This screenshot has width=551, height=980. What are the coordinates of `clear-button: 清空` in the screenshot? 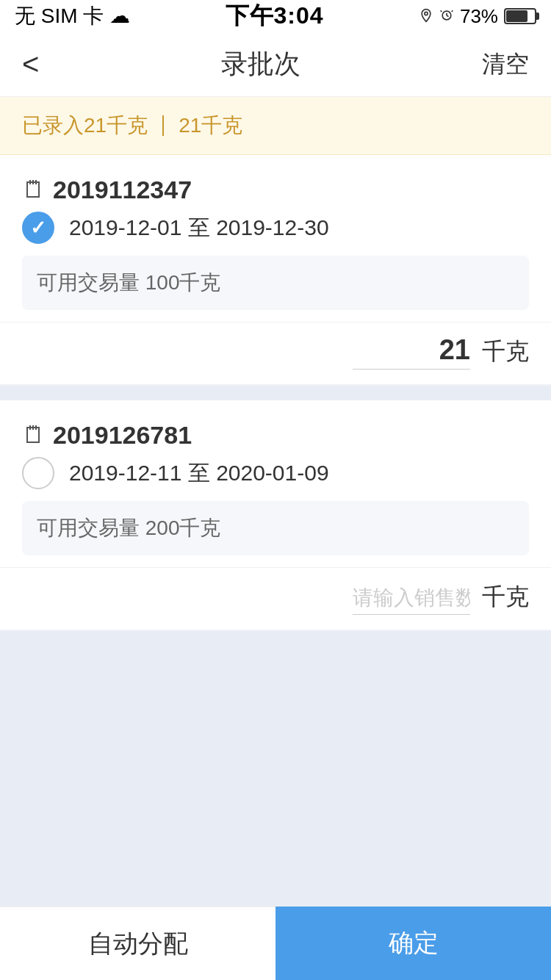 It's located at (505, 65).